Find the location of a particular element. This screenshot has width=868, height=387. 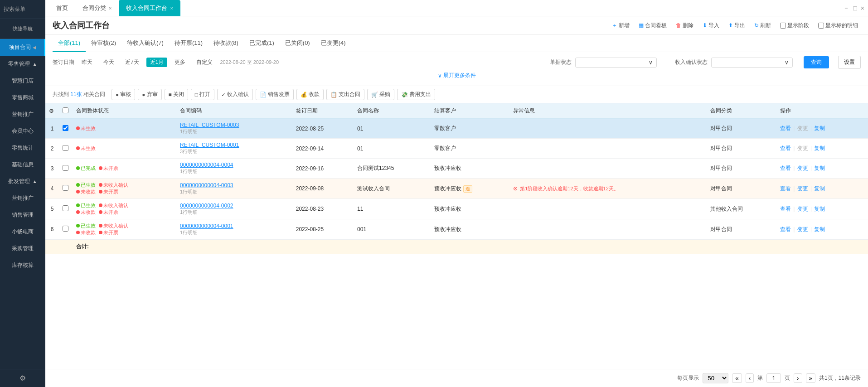

select-all-checkbox is located at coordinates (65, 111).